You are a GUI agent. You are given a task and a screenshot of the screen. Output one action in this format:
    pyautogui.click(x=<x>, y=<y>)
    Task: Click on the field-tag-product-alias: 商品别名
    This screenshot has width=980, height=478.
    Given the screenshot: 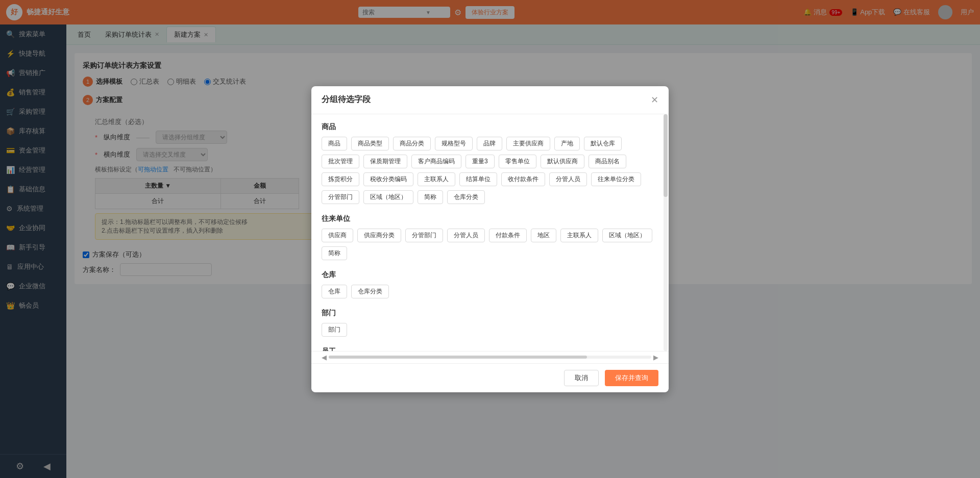 What is the action you would take?
    pyautogui.click(x=607, y=161)
    